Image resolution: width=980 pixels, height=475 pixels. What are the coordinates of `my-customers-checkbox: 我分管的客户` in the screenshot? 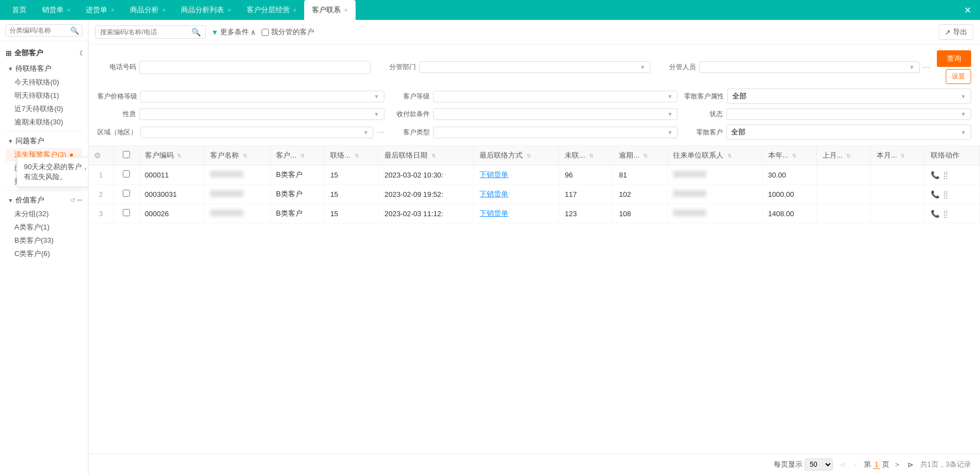 It's located at (288, 32).